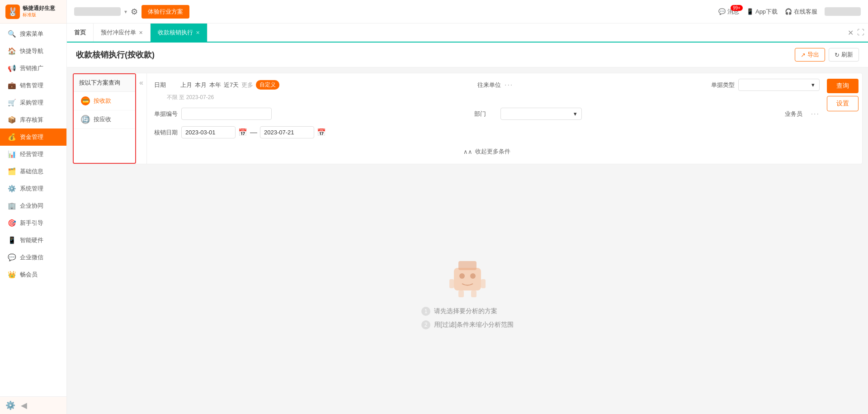 This screenshot has width=868, height=414. Describe the element at coordinates (33, 275) in the screenshot. I see `sidebar-item-member: 👑 畅会员` at that location.